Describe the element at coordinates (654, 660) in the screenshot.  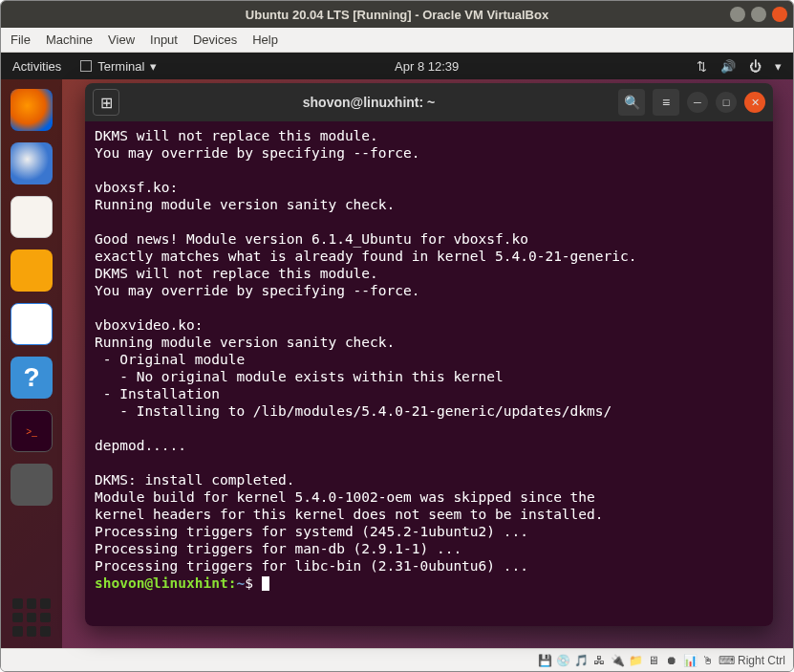
I see `display-icon: 🖥` at that location.